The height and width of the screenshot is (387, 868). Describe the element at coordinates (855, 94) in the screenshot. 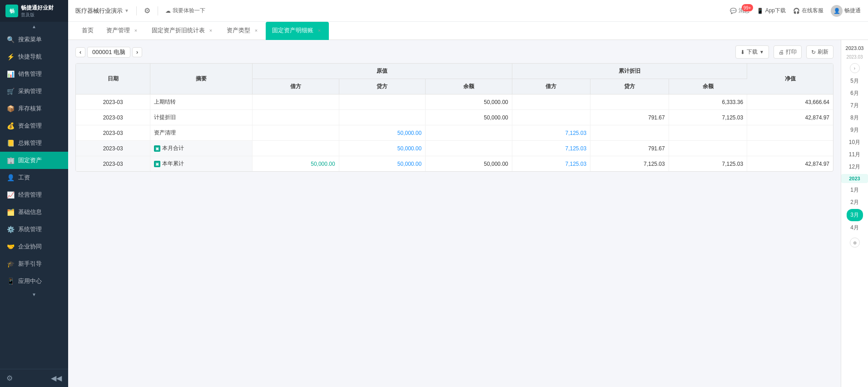

I see `timeline-month-6: 6月` at that location.